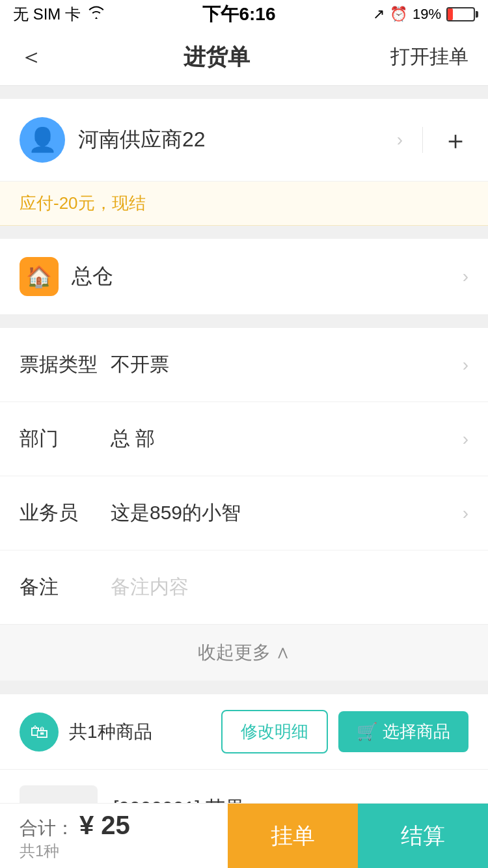  What do you see at coordinates (114, 826) in the screenshot?
I see `total-main: 合计： ¥ 25` at bounding box center [114, 826].